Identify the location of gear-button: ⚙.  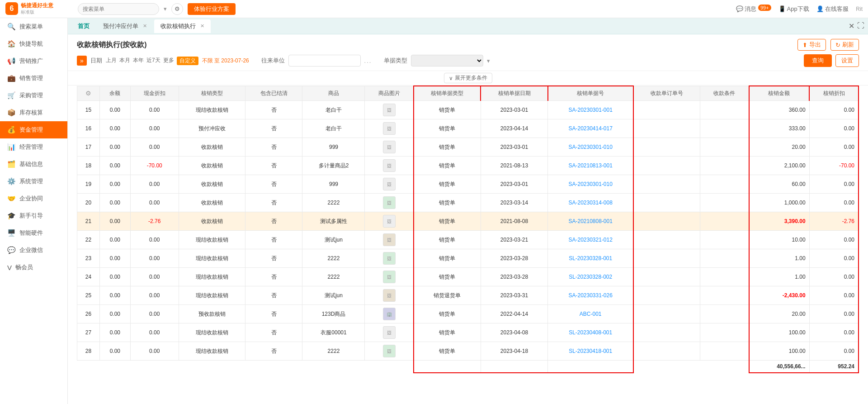
(177, 9).